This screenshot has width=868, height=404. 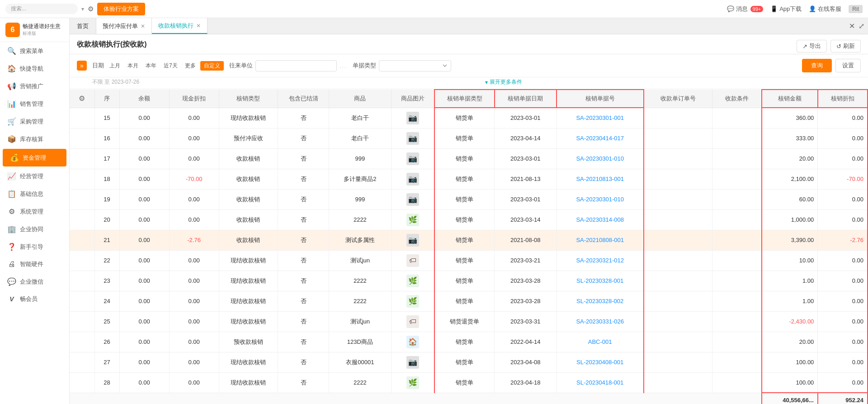 I want to click on bill-type-select, so click(x=415, y=66).